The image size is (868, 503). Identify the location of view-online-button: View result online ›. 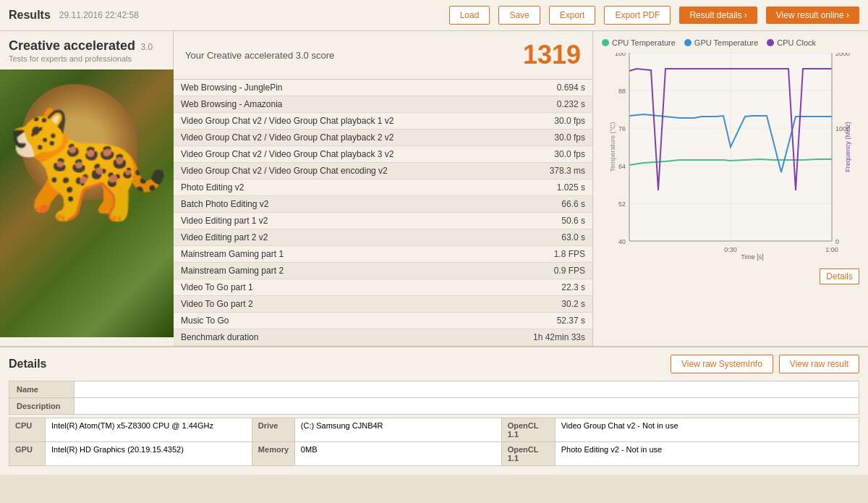
(813, 15).